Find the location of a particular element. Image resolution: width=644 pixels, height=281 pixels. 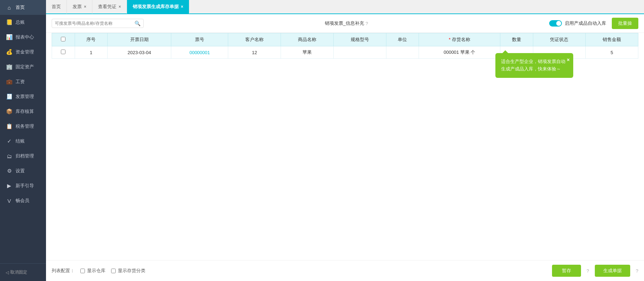

table-header-row: 序号 开票日期 票号 客户名称 商品名称 规格型号 单位 * 存货名称 数量 凭… is located at coordinates (345, 40).